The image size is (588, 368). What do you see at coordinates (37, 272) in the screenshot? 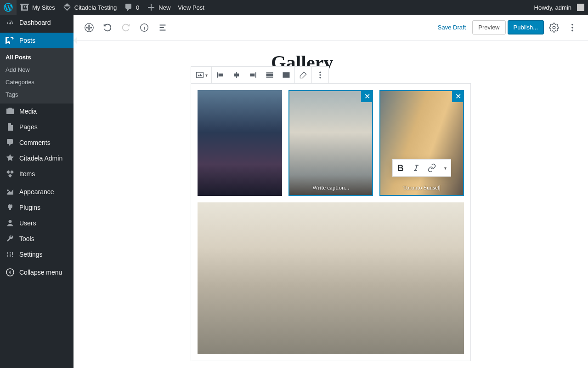
I see `menu-collapse: Collapse menu` at bounding box center [37, 272].